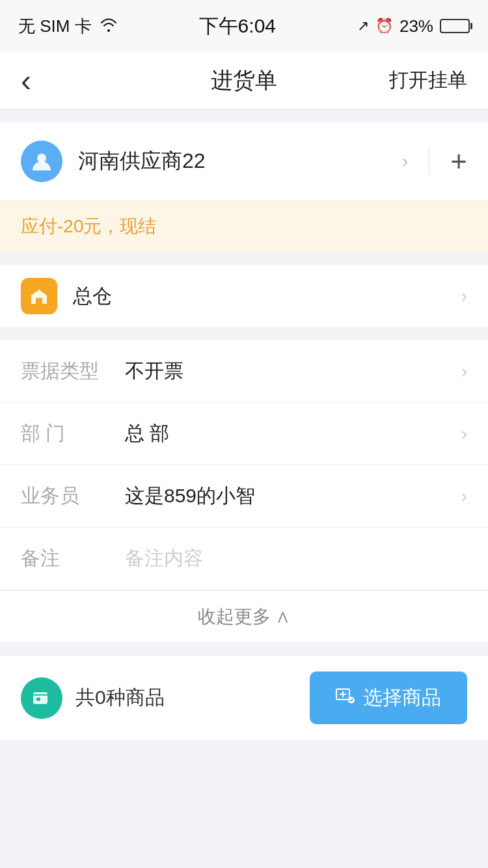 This screenshot has height=868, width=488. Describe the element at coordinates (237, 26) in the screenshot. I see `status-time: 下午6:04` at that location.